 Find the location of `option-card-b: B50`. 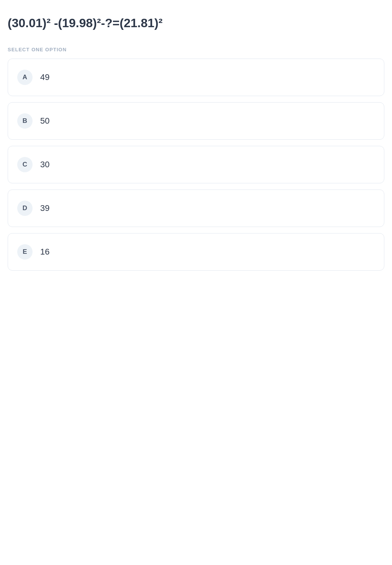

option-card-b: B50 is located at coordinates (196, 121).